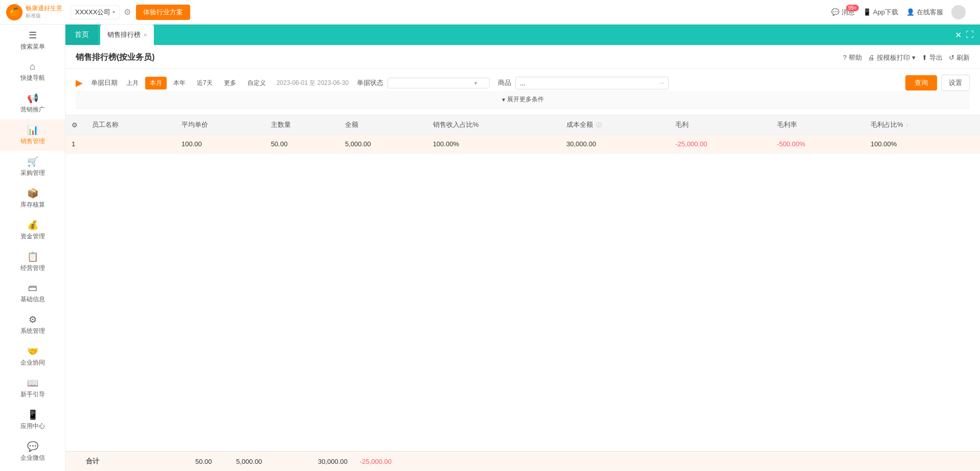 The height and width of the screenshot is (471, 980). What do you see at coordinates (33, 236) in the screenshot?
I see `sidebar-label-6: 资金管理` at bounding box center [33, 236].